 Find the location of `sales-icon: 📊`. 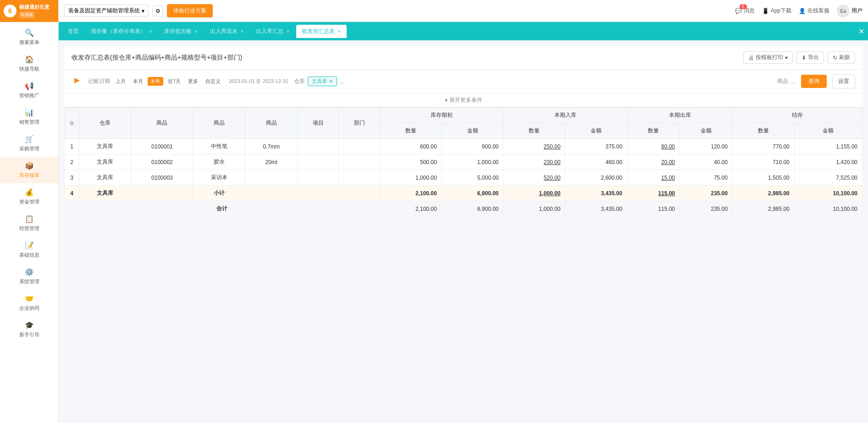

sales-icon: 📊 is located at coordinates (29, 113).